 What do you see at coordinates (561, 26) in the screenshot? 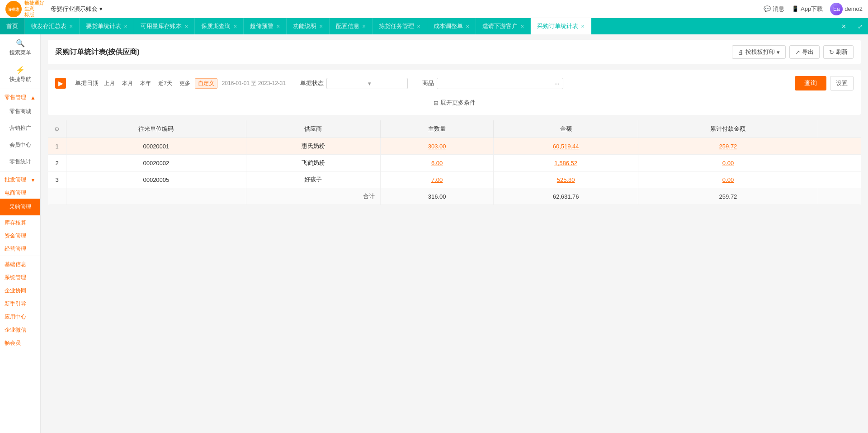
I see `tab-purchase-stat: 采购订单统计表 ✕` at bounding box center [561, 26].